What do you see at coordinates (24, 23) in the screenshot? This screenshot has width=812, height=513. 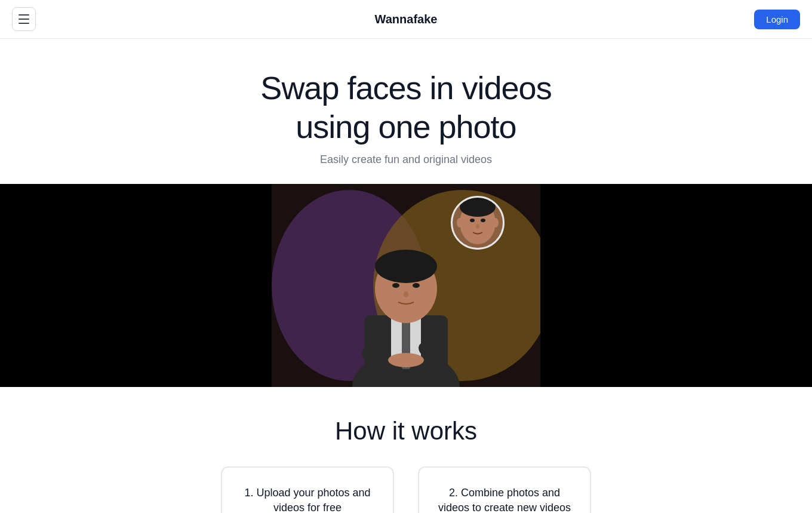 I see `menu-icon-line3` at bounding box center [24, 23].